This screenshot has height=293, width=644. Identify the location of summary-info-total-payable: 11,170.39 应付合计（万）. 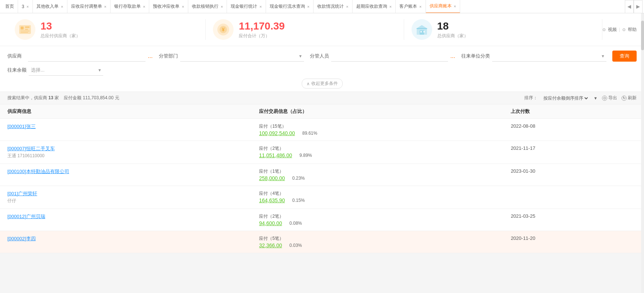
(262, 30).